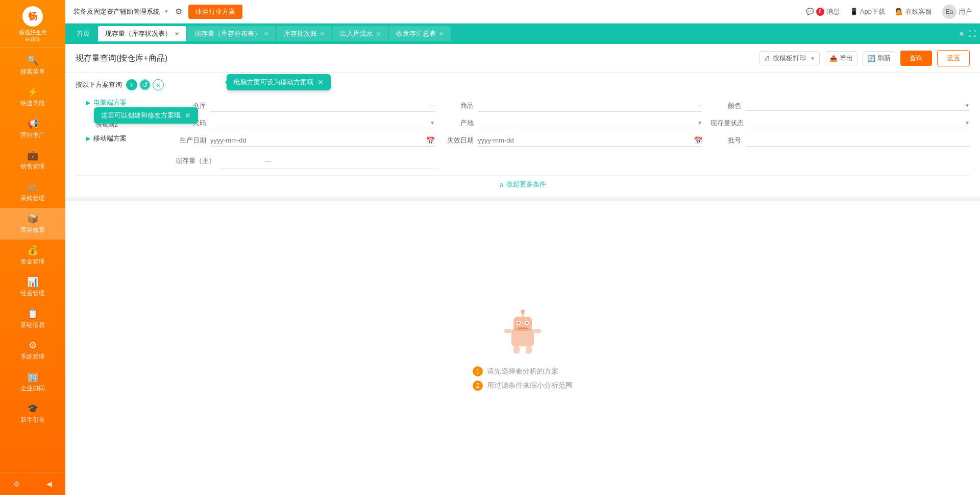 This screenshot has height=495, width=980. I want to click on batch-label: 批号, so click(726, 140).